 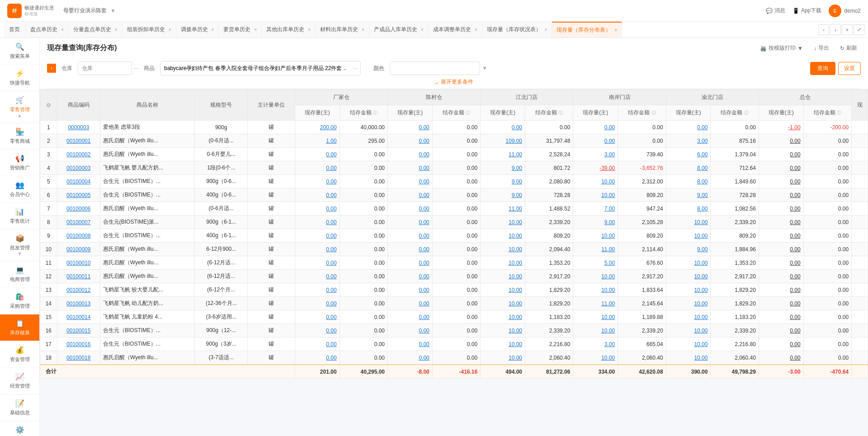 I want to click on cell-code: 00100018, so click(x=79, y=358).